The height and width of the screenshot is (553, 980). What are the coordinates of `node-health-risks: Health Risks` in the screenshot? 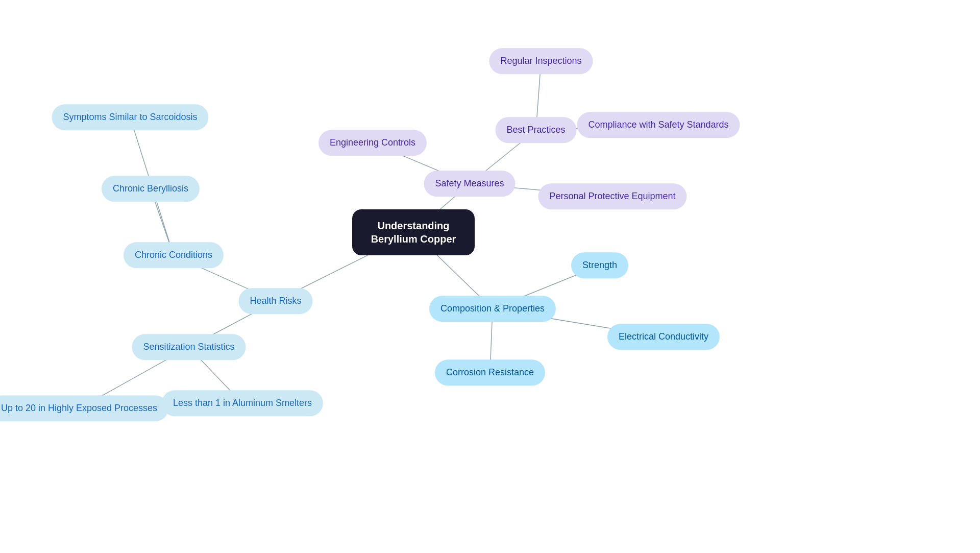 It's located at (276, 301).